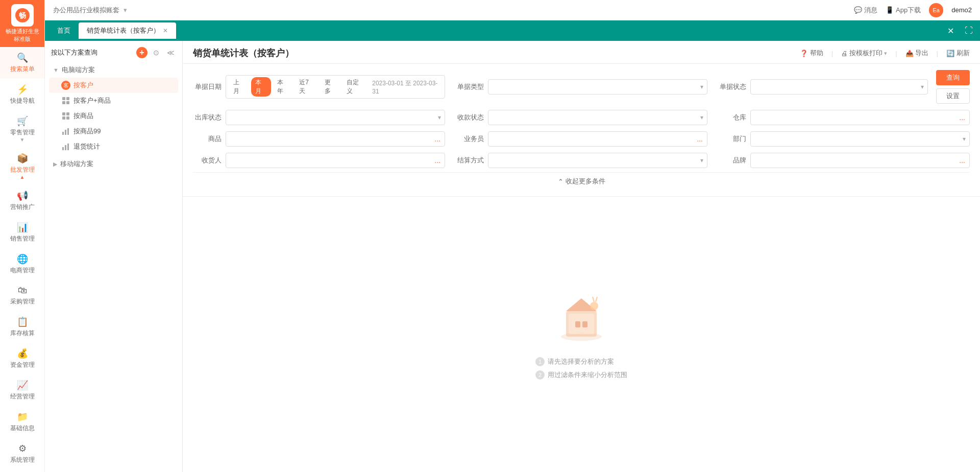  I want to click on order-type-select, so click(598, 87).